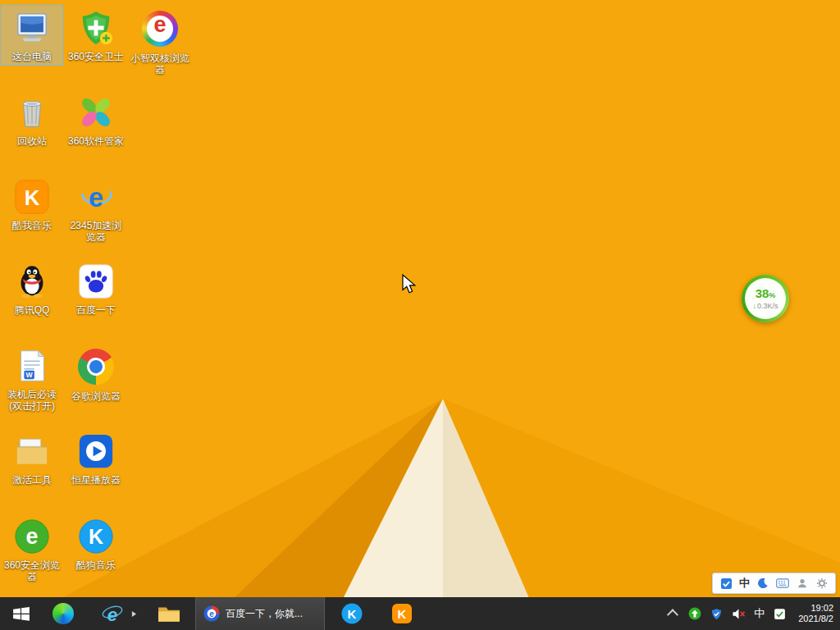 This screenshot has height=630, width=840. What do you see at coordinates (420, 614) in the screenshot?
I see `taskbar: e e 百度一下，你就... K K` at bounding box center [420, 614].